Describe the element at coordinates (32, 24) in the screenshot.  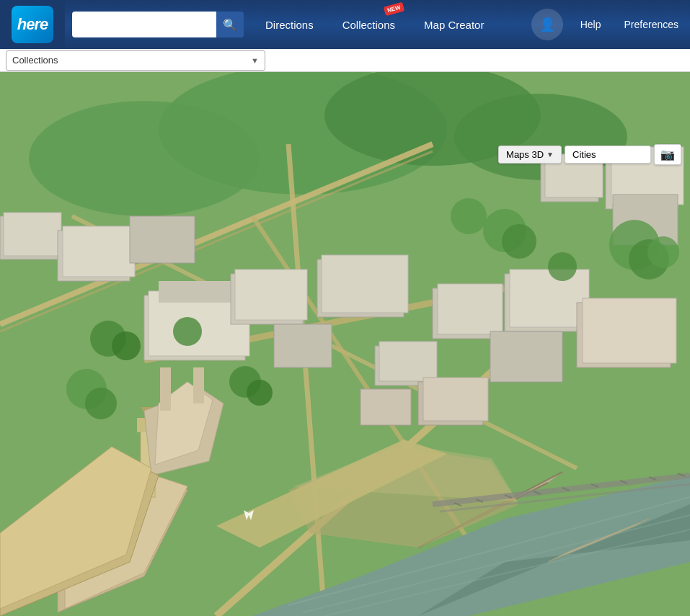
I see `logo-area: here` at that location.